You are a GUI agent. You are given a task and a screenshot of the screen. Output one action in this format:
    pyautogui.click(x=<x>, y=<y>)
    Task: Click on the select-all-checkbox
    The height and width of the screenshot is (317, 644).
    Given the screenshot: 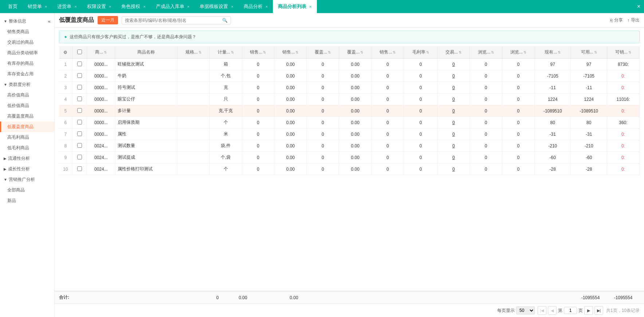 What is the action you would take?
    pyautogui.click(x=79, y=52)
    